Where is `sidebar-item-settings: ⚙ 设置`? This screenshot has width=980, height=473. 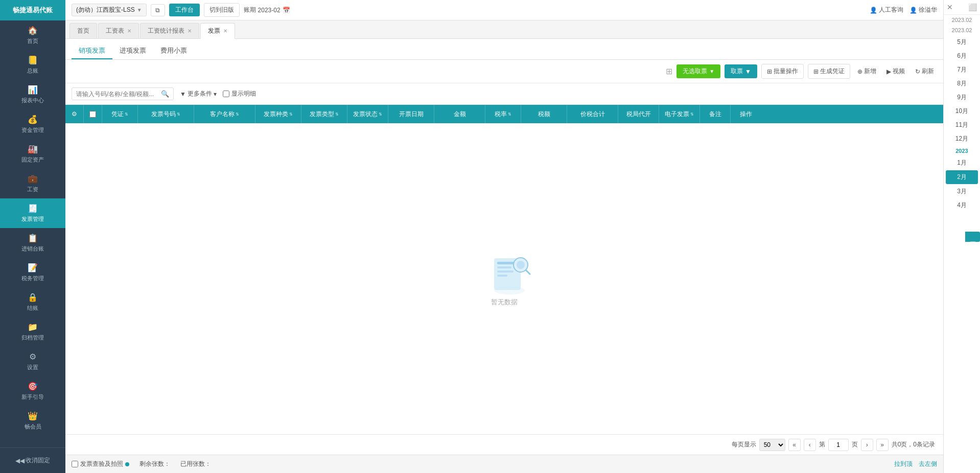 sidebar-item-settings: ⚙ 设置 is located at coordinates (33, 362).